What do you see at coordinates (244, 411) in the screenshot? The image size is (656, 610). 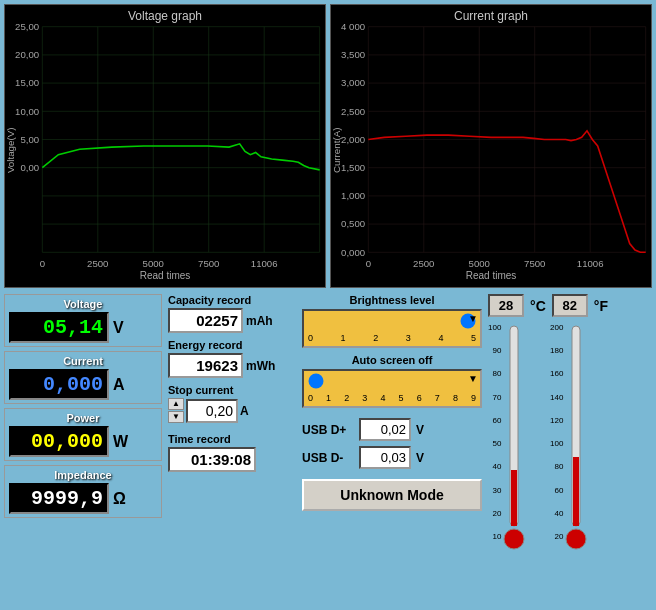 I see `stop-current-unit: A` at bounding box center [244, 411].